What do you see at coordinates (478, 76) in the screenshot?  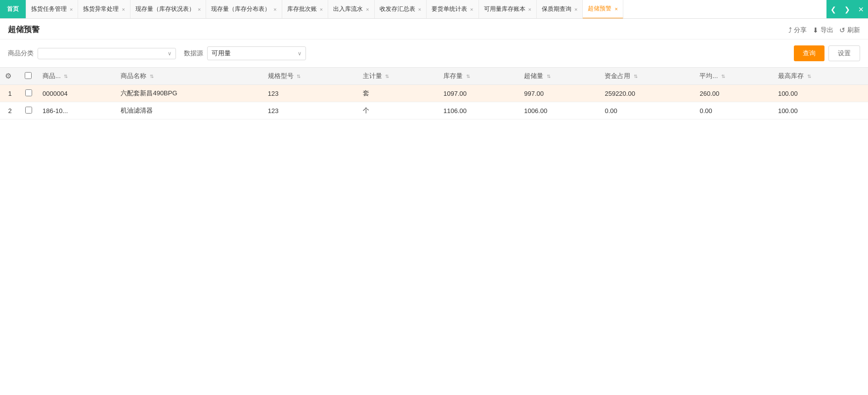 I see `col-stock-header: 库存量 ⇅` at bounding box center [478, 76].